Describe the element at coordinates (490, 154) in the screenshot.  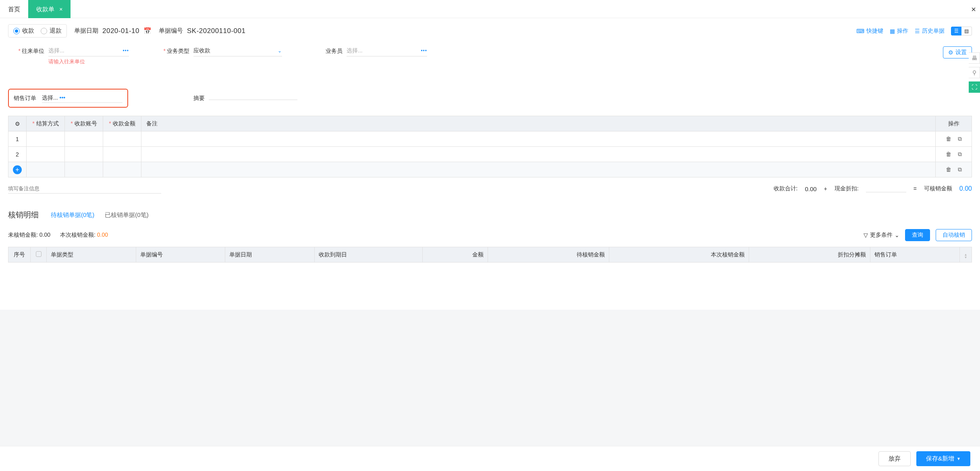
I see `table-row: 2 🗑⧉` at that location.